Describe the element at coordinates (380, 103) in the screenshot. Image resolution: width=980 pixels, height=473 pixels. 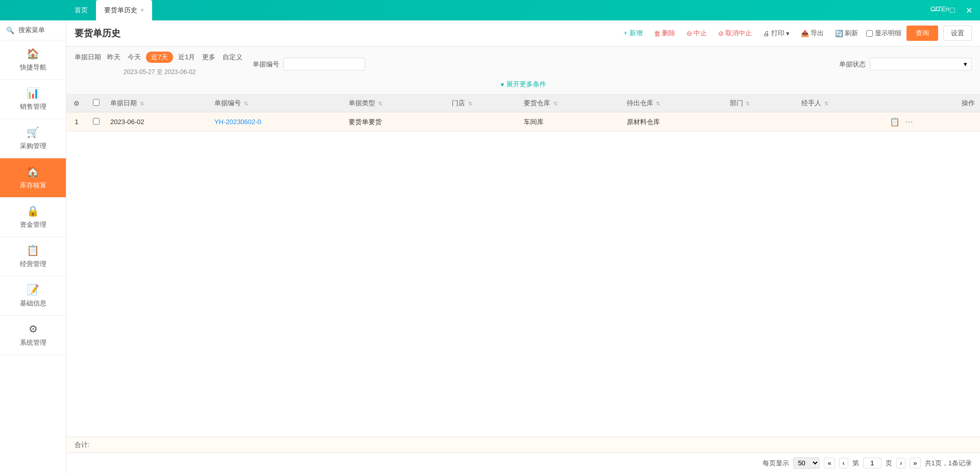
I see `sort-doctype-icon: ⇅` at that location.